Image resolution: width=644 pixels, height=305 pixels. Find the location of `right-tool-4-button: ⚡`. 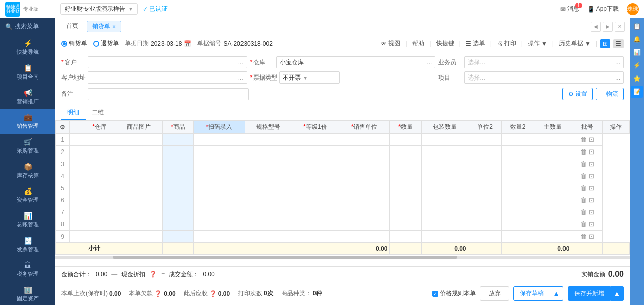

right-tool-4-button: ⚡ is located at coordinates (637, 65).